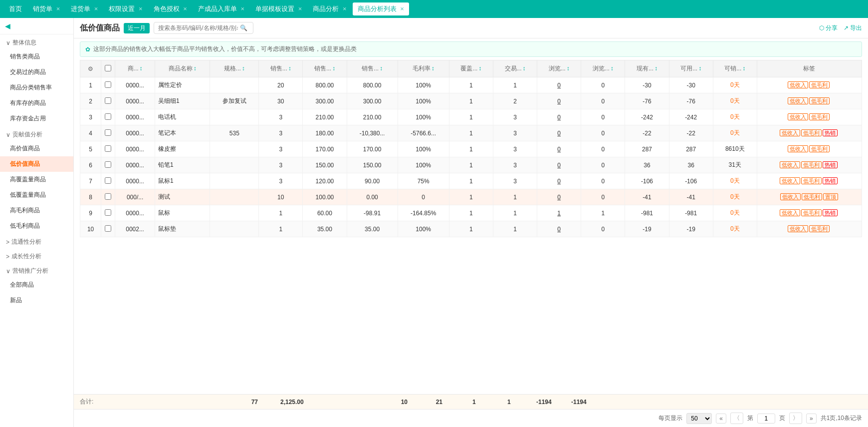 This screenshot has width=868, height=427. I want to click on sidebar-item-high-coverage: 高覆盖量商品, so click(37, 180).